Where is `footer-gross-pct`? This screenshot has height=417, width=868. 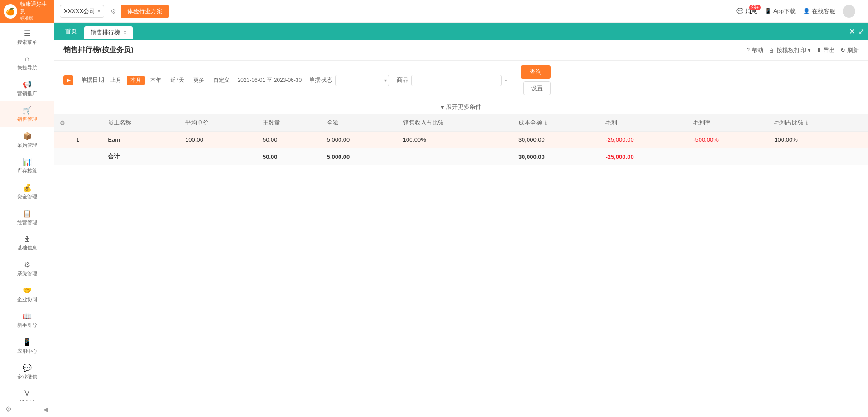
footer-gross-pct is located at coordinates (819, 157).